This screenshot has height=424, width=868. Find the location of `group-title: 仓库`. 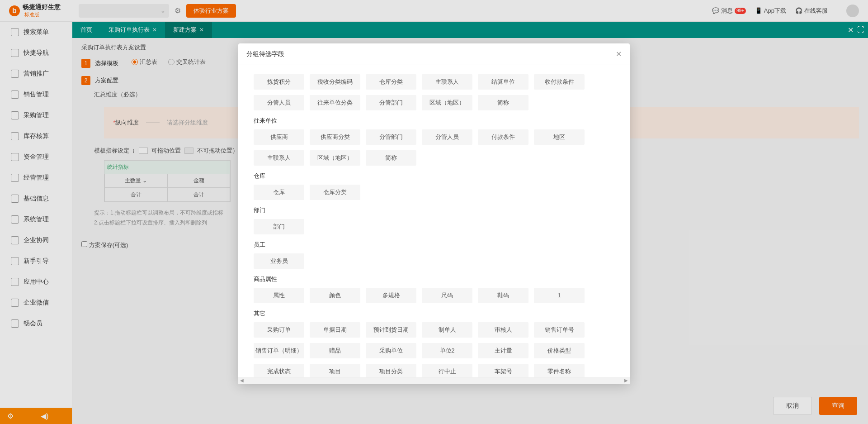

group-title: 仓库 is located at coordinates (436, 176).